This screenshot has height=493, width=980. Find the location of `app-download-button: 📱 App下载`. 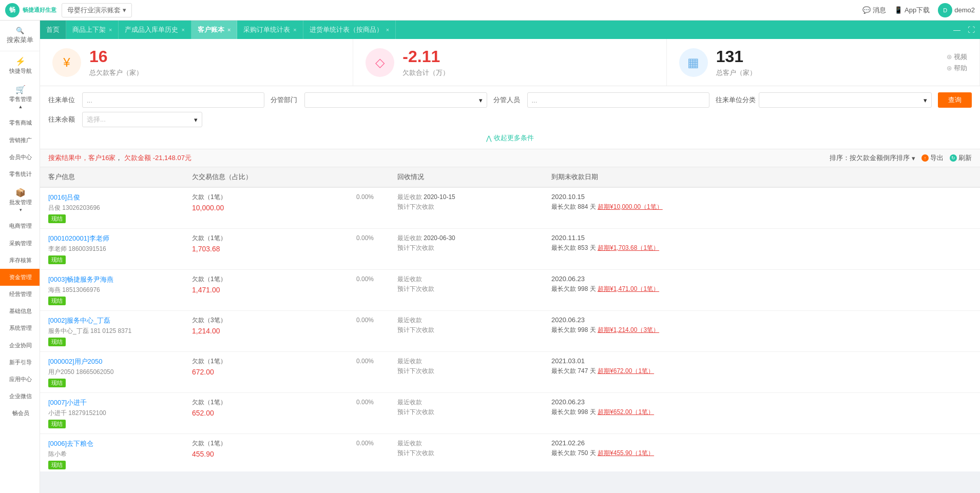

app-download-button: 📱 App下载 is located at coordinates (912, 10).